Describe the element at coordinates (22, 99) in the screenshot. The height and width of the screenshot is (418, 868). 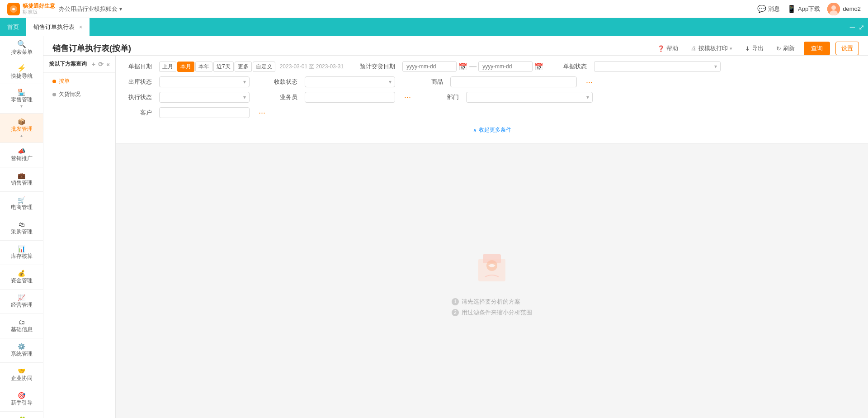
I see `sidebar-item-retail: 🏪 零售管理 ▾` at that location.